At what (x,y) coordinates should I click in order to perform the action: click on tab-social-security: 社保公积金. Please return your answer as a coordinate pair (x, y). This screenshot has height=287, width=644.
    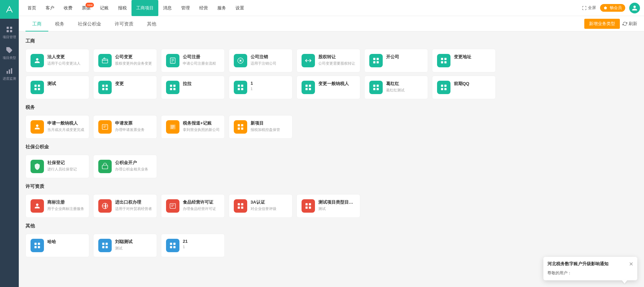
    Looking at the image, I should click on (90, 24).